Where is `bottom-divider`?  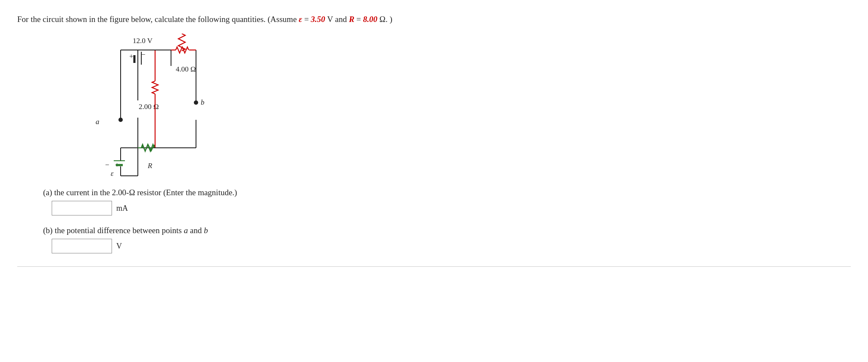
bottom-divider is located at coordinates (434, 266).